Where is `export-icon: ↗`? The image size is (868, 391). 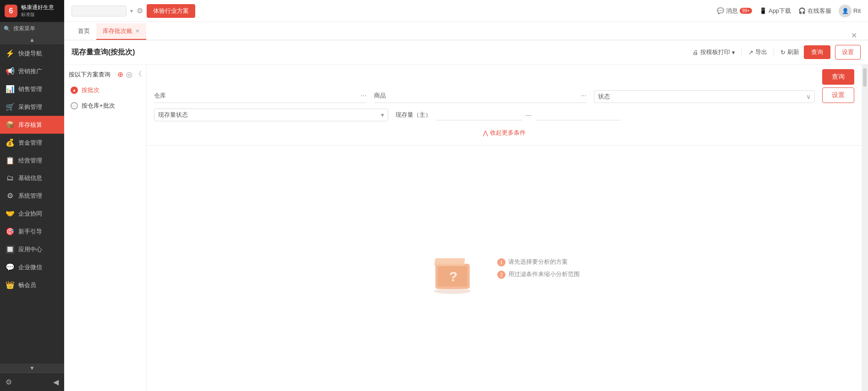 export-icon: ↗ is located at coordinates (751, 52).